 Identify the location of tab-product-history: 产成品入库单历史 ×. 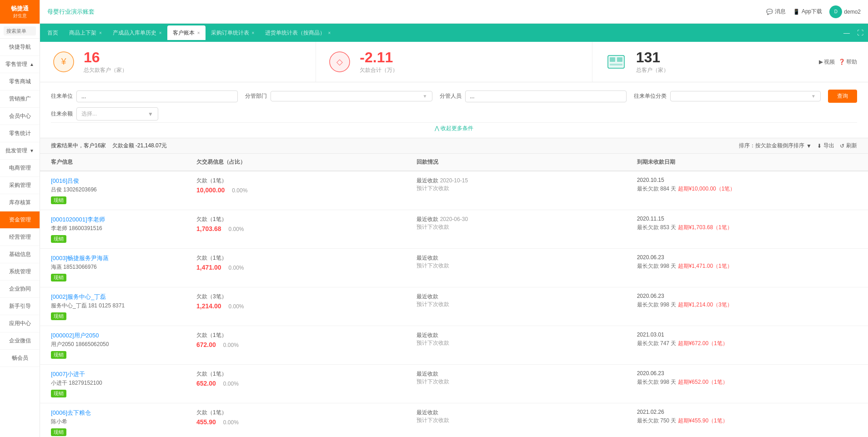
(137, 33).